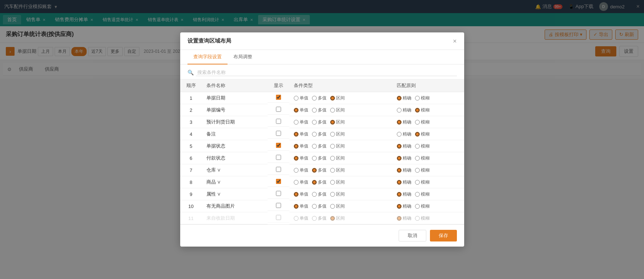 The width and height of the screenshot is (644, 279). Describe the element at coordinates (209, 41) in the screenshot. I see `modal-title: 设置查询区域布局` at that location.